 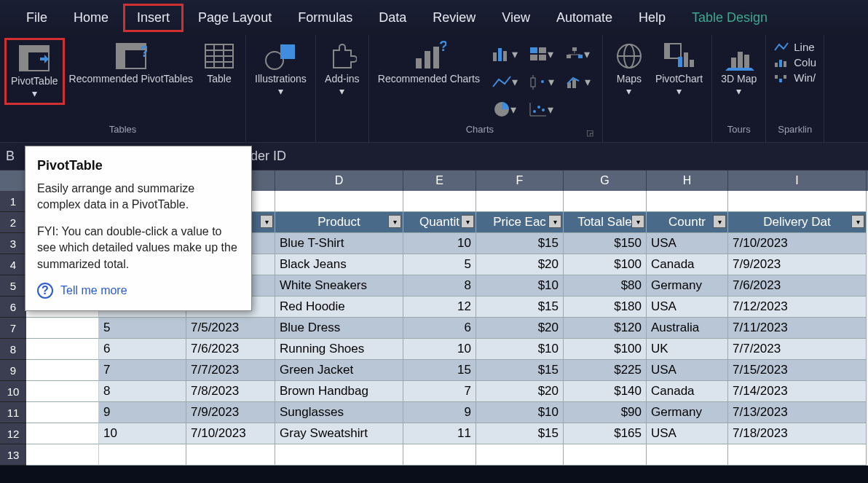 I want to click on table-cell: 7, so click(x=440, y=392).